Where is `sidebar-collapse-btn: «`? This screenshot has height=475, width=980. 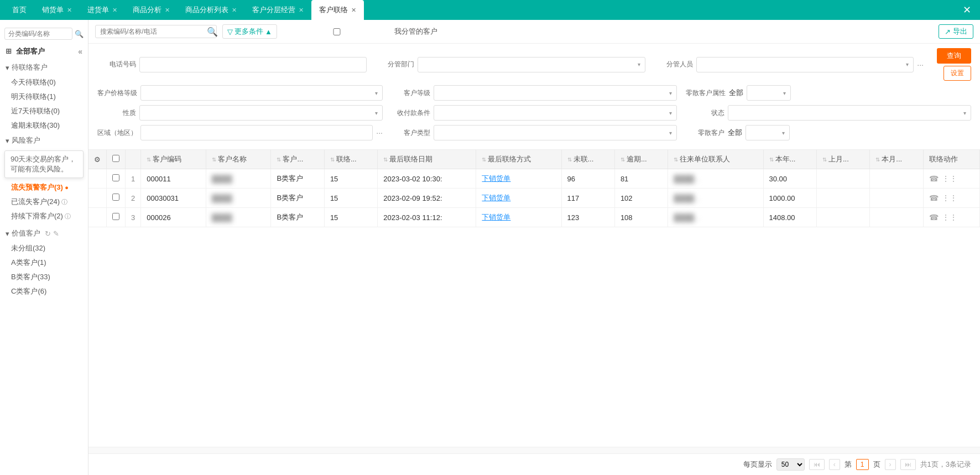
sidebar-collapse-btn: « is located at coordinates (80, 51).